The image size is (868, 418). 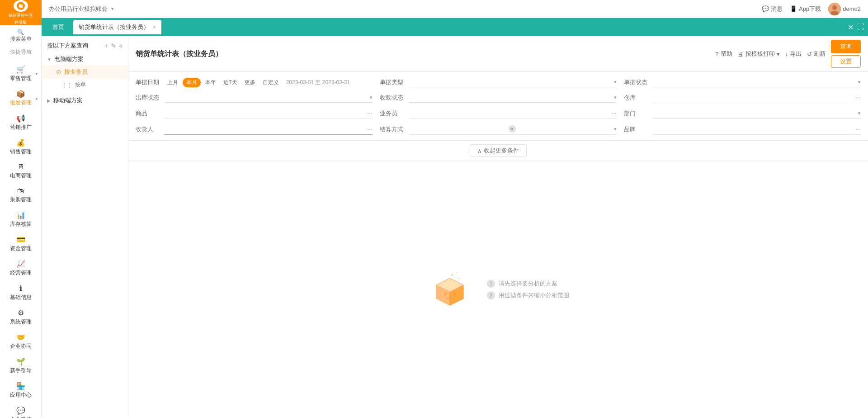 What do you see at coordinates (760, 54) in the screenshot?
I see `print-label: 按模板打印` at bounding box center [760, 54].